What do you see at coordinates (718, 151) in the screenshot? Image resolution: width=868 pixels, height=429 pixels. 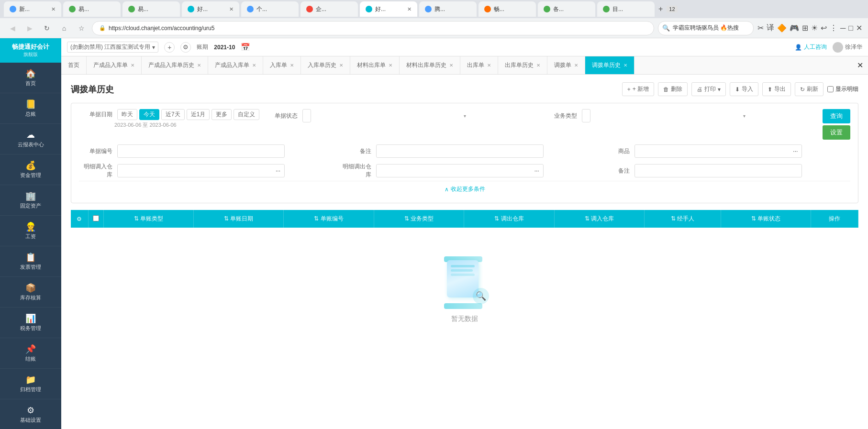 I see `product-selector: ···` at bounding box center [718, 151].